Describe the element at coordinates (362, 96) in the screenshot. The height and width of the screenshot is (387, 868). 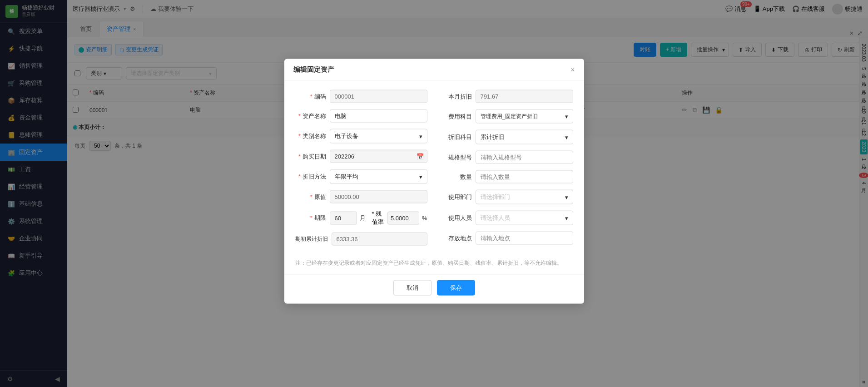
I see `form-row-code: * 编码` at that location.